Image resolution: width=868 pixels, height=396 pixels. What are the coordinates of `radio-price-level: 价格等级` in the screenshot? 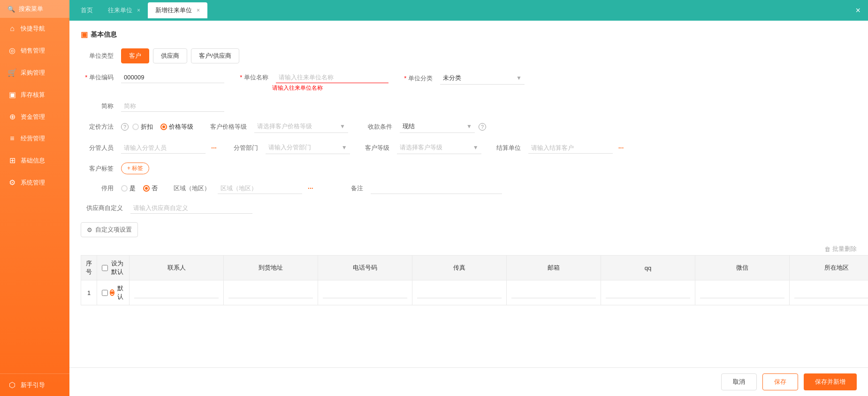 It's located at (177, 127).